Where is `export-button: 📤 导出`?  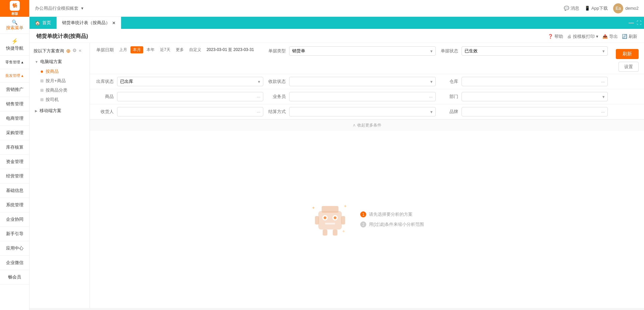
export-button: 📤 导出 is located at coordinates (610, 37).